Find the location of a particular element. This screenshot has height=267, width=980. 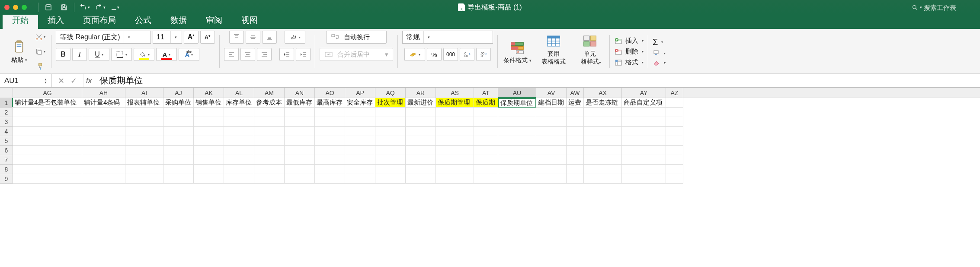

column-header: AQ is located at coordinates (391, 92).